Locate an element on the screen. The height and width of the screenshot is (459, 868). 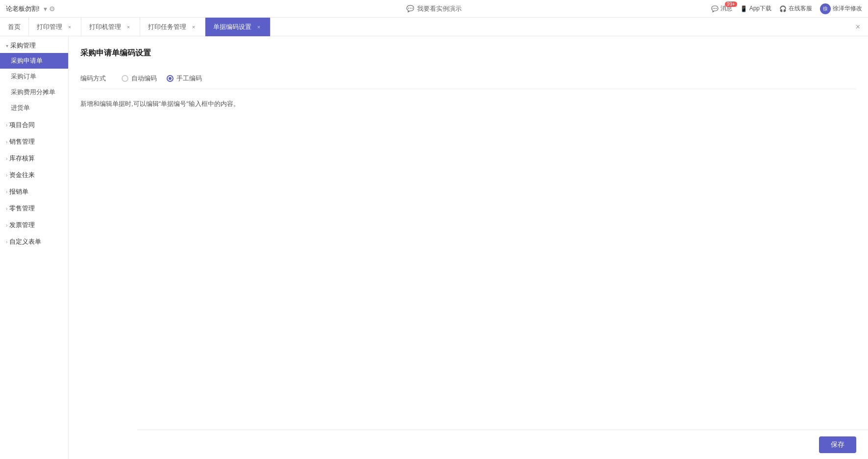
radio-auto-circle is located at coordinates (125, 78).